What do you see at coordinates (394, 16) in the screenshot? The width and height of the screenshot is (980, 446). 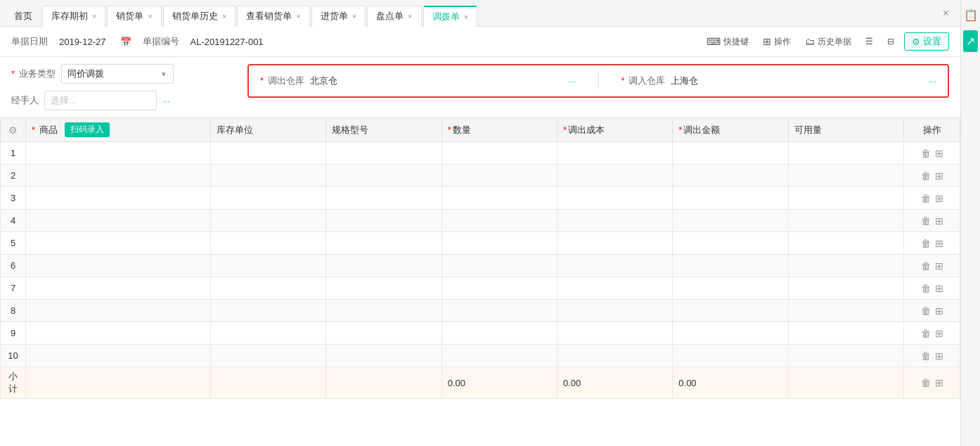 I see `tab-inventory-check: 盘点单 ×` at bounding box center [394, 16].